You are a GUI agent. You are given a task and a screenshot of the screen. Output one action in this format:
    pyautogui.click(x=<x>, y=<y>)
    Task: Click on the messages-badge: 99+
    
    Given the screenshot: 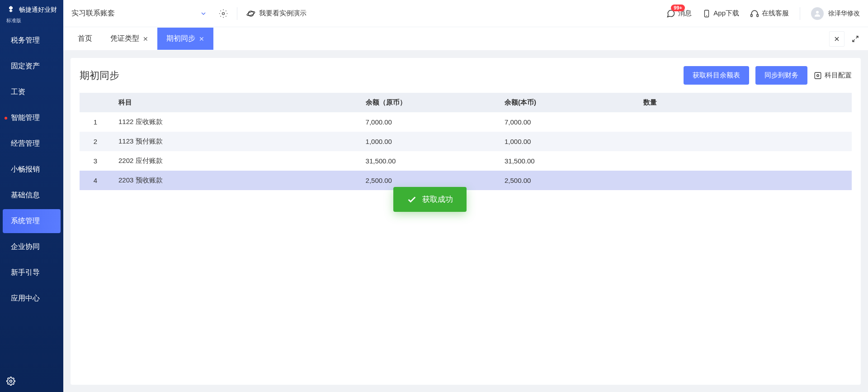 What is the action you would take?
    pyautogui.click(x=678, y=8)
    